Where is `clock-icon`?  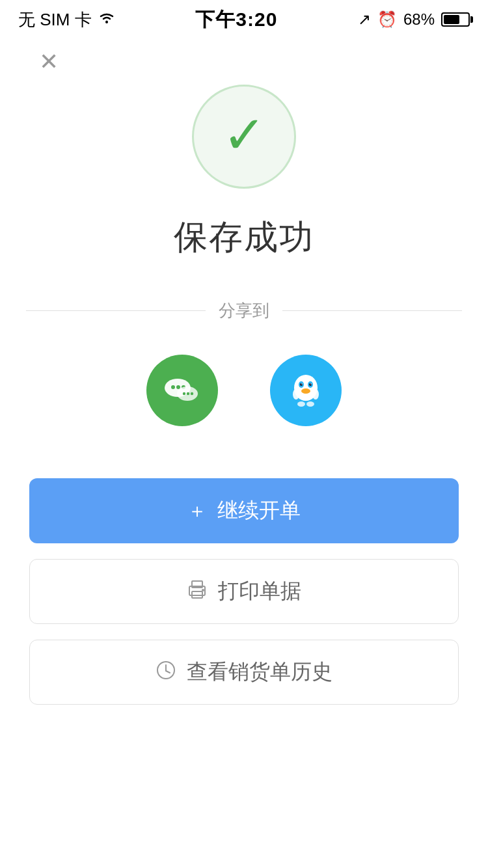
clock-icon is located at coordinates (166, 673).